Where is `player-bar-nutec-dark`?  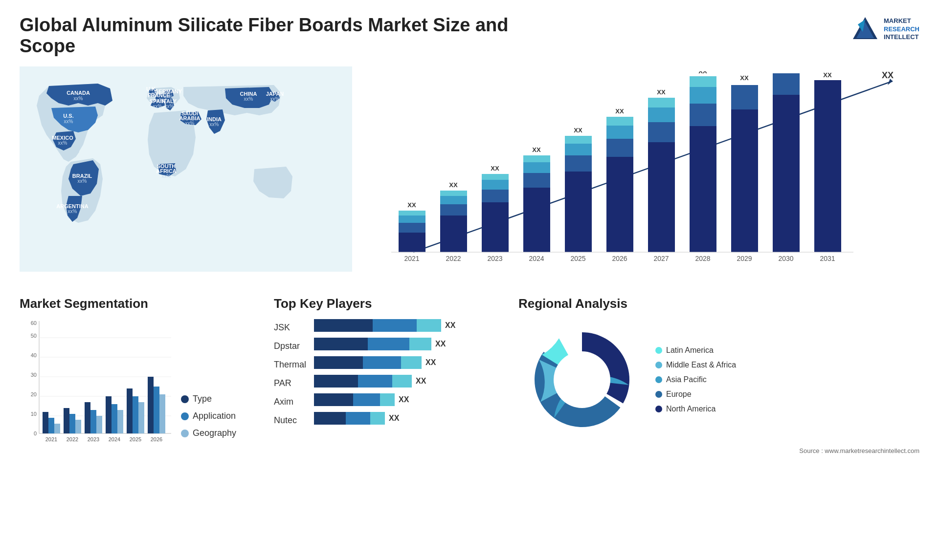
player-bar-nutec-dark is located at coordinates (330, 418).